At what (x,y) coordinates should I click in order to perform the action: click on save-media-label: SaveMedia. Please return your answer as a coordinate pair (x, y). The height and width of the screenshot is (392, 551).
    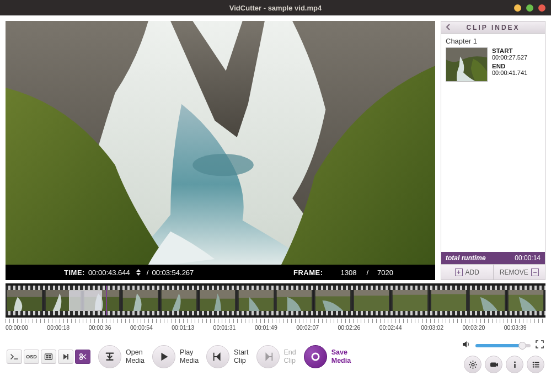
    Looking at the image, I should click on (341, 357).